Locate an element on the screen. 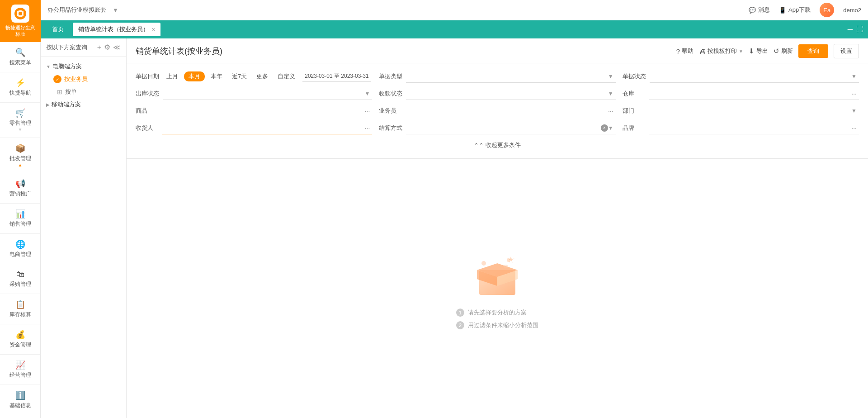  department-arrow-icon: ▼ is located at coordinates (854, 111).